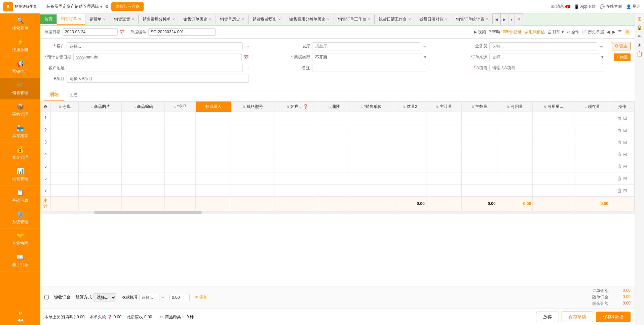 The height and width of the screenshot is (325, 644). What do you see at coordinates (472, 19) in the screenshot?
I see `tab-sales-stats: 销售订单统计表 ✕` at bounding box center [472, 19].